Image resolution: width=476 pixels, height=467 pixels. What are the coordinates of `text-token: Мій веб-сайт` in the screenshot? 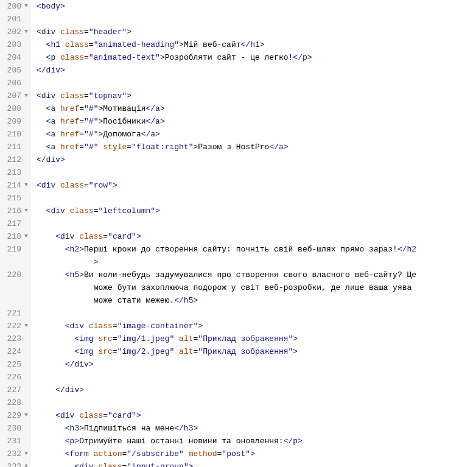 It's located at (212, 45).